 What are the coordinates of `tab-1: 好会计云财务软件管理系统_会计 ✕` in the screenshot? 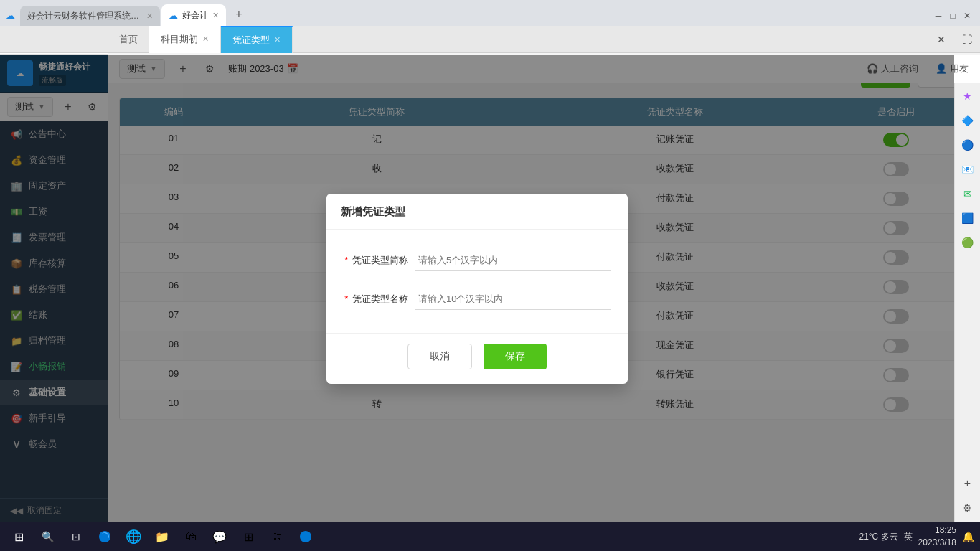 It's located at (90, 16).